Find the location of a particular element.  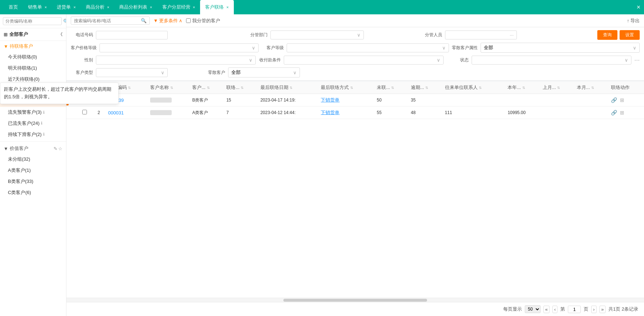

sidebar-item-lost-warning: 流失预警客户(3) ℹ is located at coordinates (33, 113).